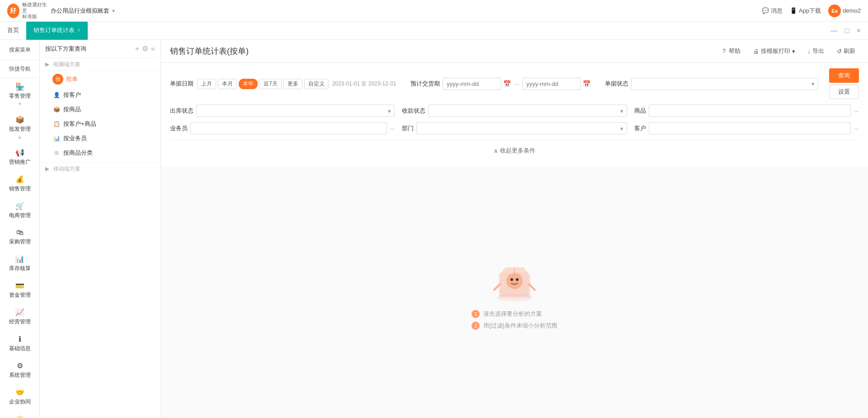  What do you see at coordinates (806, 11) in the screenshot?
I see `app-download-button: 📱 App下载` at bounding box center [806, 11].